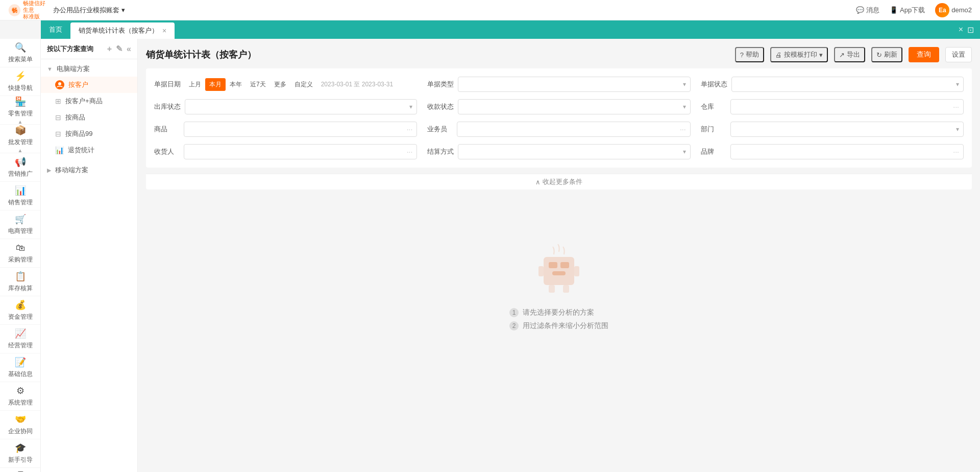 The height and width of the screenshot is (472, 980). What do you see at coordinates (20, 339) in the screenshot?
I see `sidebar-item-operations: 📈 经营管理` at bounding box center [20, 339].